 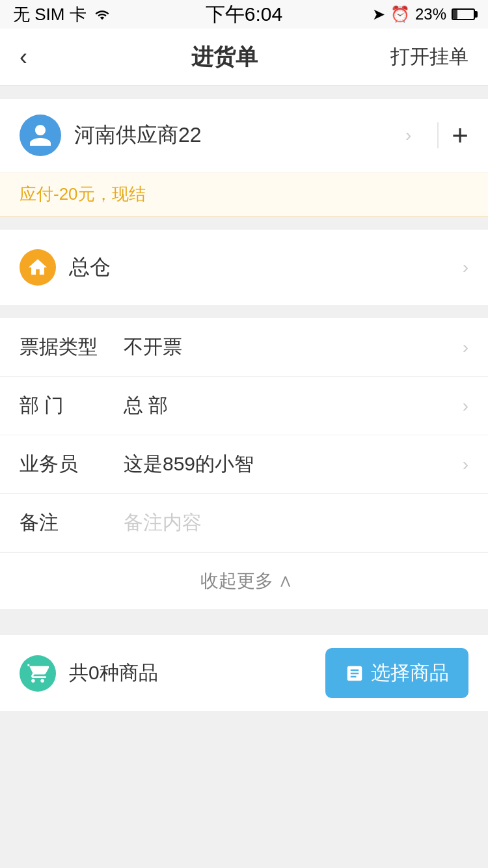 I want to click on page-title: 进货单, so click(x=224, y=57).